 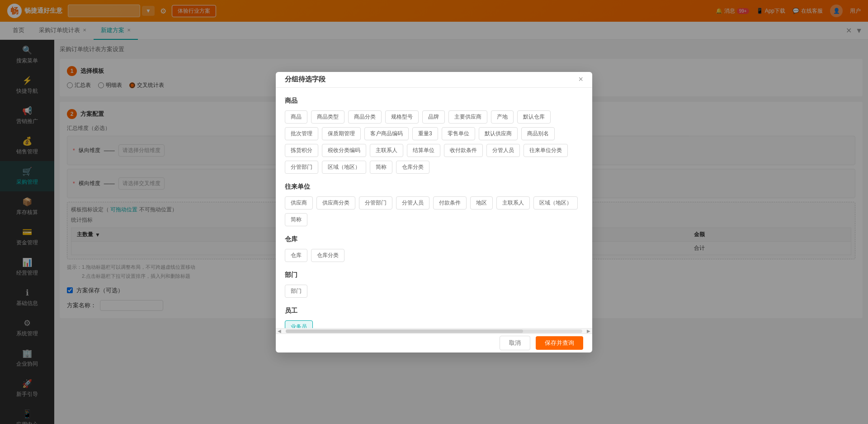 I want to click on field-tag: 税收分类编码, so click(x=344, y=150).